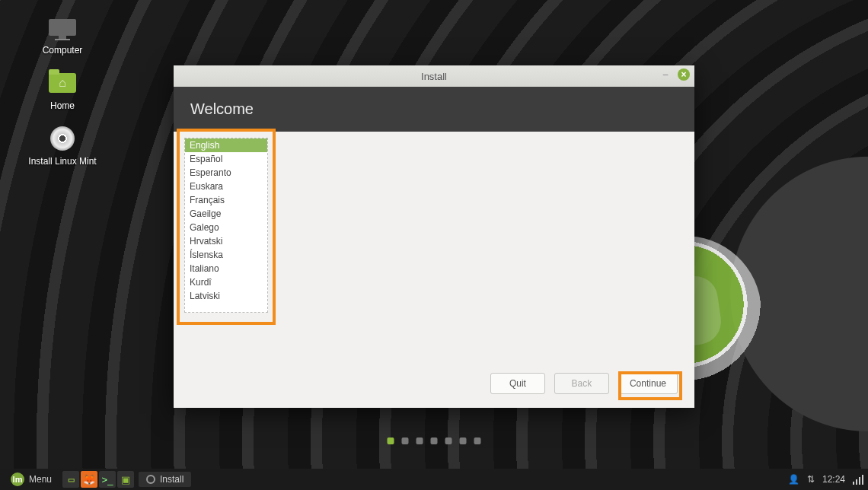  What do you see at coordinates (518, 383) in the screenshot?
I see `quit-button: Quit` at bounding box center [518, 383].